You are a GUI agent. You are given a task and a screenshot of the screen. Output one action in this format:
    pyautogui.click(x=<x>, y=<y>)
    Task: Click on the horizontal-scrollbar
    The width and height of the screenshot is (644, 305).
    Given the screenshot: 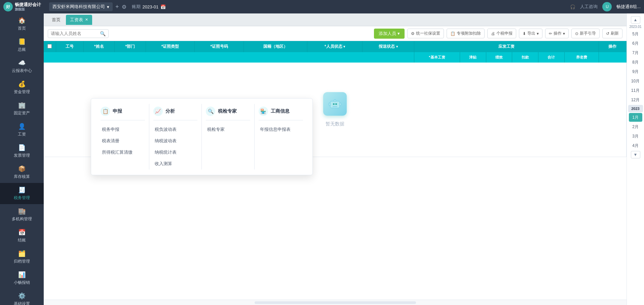 What is the action you would take?
    pyautogui.click(x=335, y=303)
    